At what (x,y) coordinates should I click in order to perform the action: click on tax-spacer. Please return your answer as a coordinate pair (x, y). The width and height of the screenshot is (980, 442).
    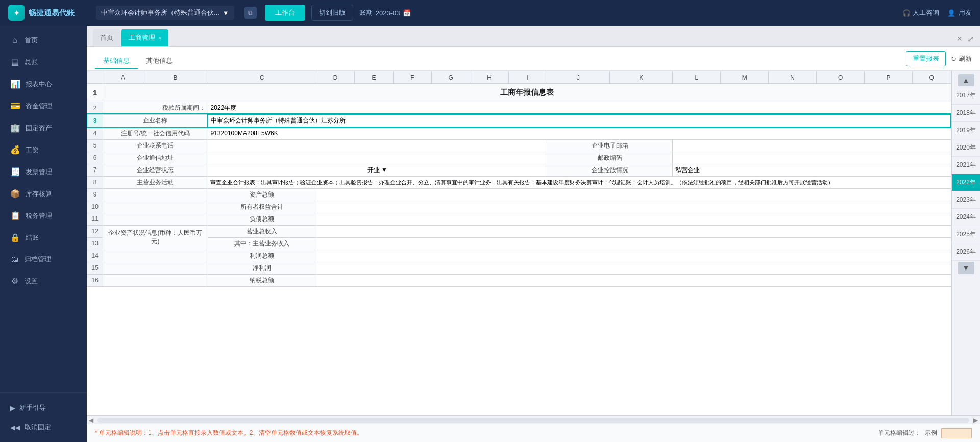
    Looking at the image, I should click on (155, 280).